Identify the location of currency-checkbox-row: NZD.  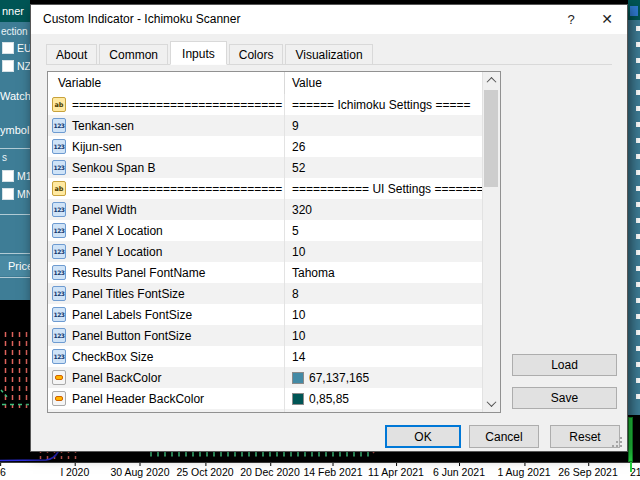
(16, 66).